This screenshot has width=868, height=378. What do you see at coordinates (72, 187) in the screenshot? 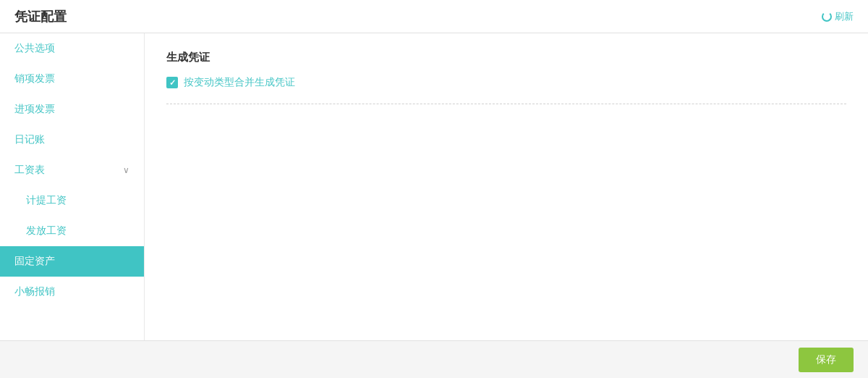
I see `sidebar: 公共选项销项发票进项发票日记账工资表∨计提工资发放工资固定资产小畅报销` at bounding box center [72, 187].